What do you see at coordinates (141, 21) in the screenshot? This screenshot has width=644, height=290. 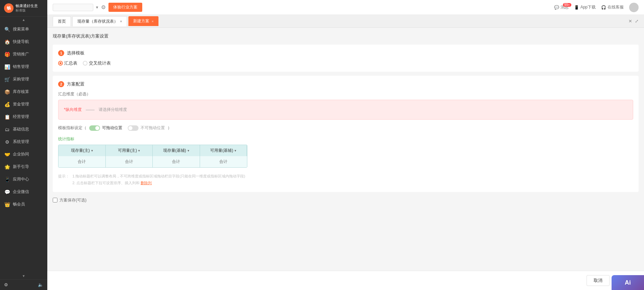 I see `tab-new-plan-label: 新建方案` at bounding box center [141, 21].